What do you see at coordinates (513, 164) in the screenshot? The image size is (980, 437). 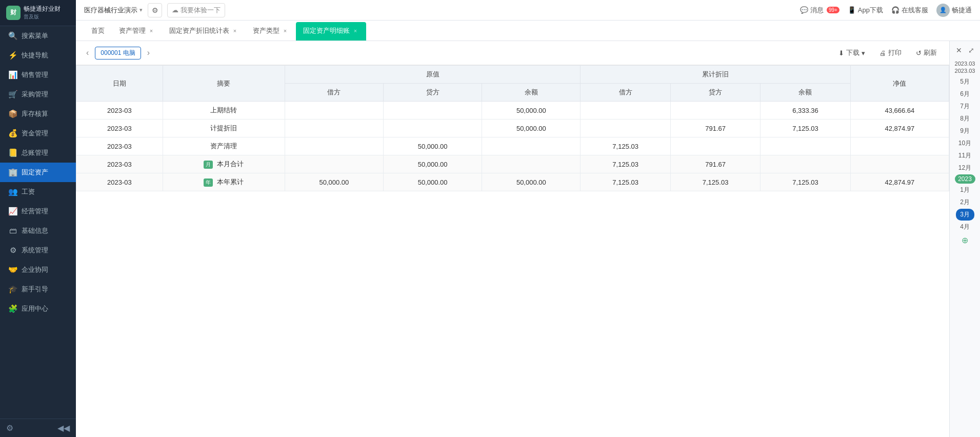 I see `table-row-month-total: 2023-03 月 本月合计 50,000.00 7,125.03 791.67` at bounding box center [513, 164].